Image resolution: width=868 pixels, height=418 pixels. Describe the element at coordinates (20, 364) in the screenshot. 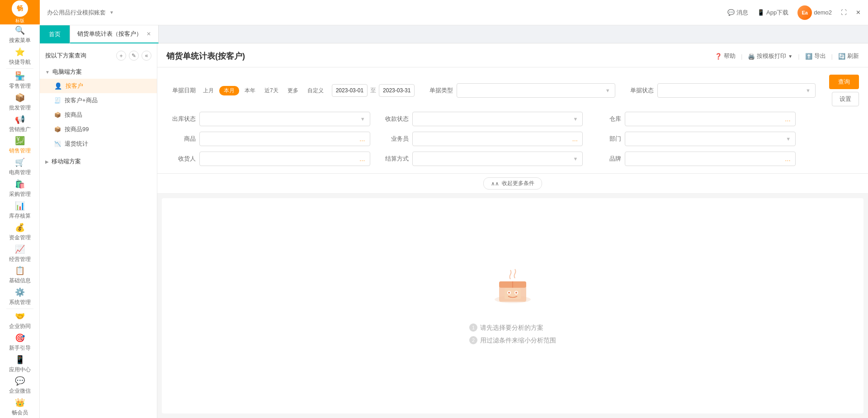

I see `sidebar-item-appstore: 📱 应用中心` at that location.